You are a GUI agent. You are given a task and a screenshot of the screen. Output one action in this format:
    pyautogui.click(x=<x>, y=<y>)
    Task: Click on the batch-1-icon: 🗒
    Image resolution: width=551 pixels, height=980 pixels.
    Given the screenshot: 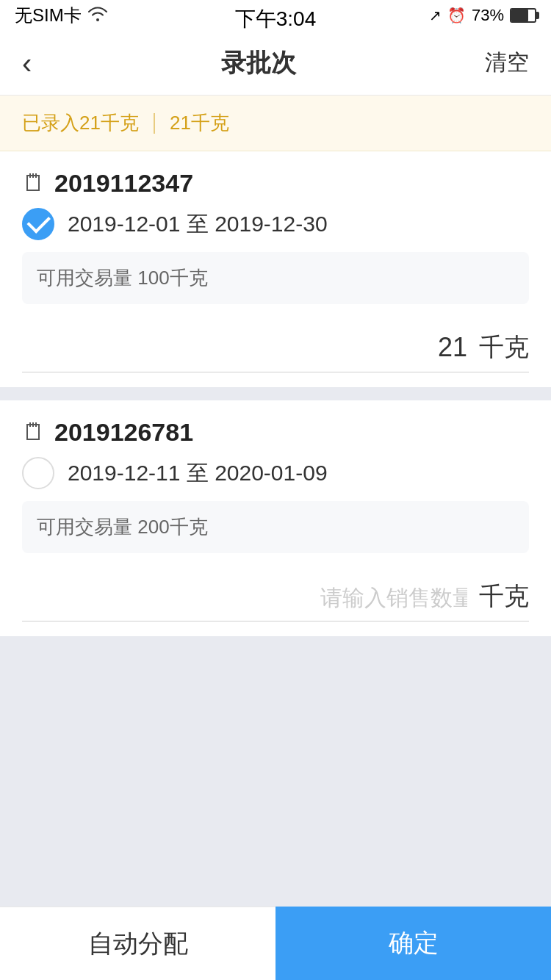 What is the action you would take?
    pyautogui.click(x=34, y=184)
    